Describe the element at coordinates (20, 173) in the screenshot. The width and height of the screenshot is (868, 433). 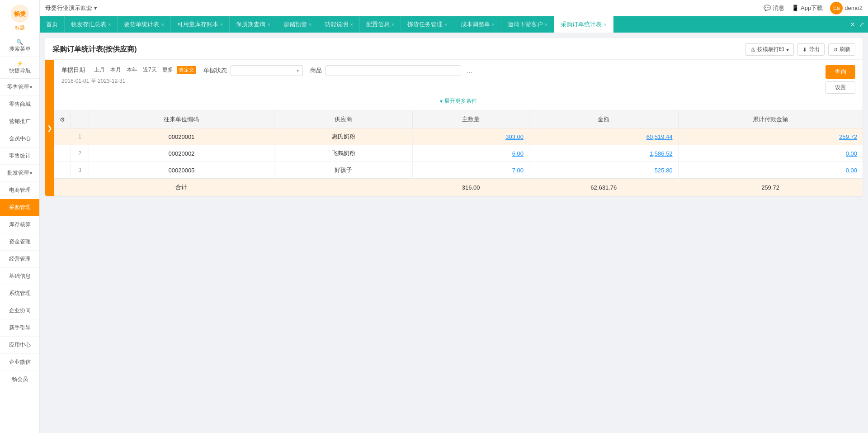
I see `sidebar-item-wholesale-mgmt: 批发管理▾` at that location.